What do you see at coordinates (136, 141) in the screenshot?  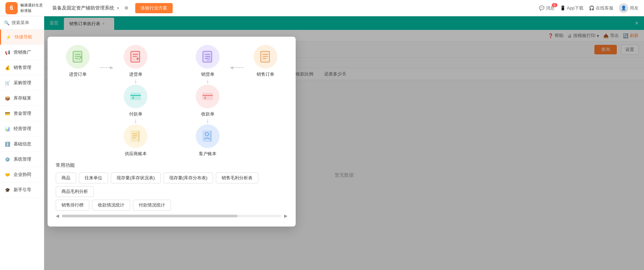 I see `flow-supplier-ledger: 供应商账本` at bounding box center [136, 141].